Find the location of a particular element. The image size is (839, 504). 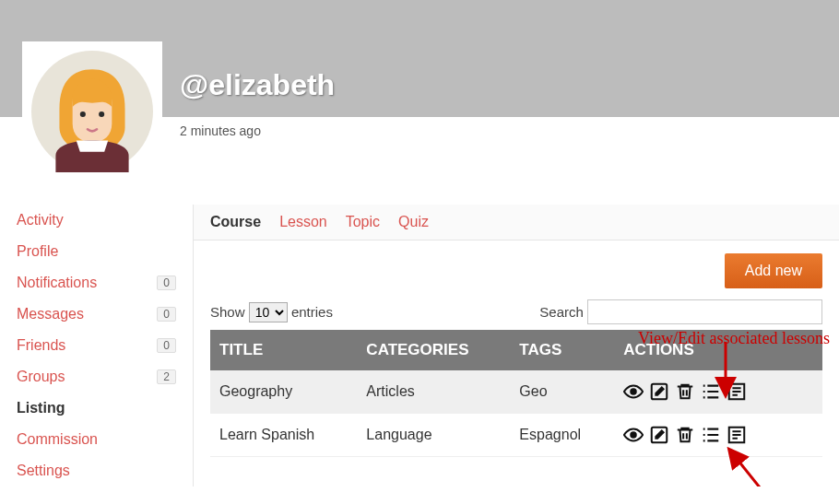

cell-title: Learn Spanish is located at coordinates (284, 435).